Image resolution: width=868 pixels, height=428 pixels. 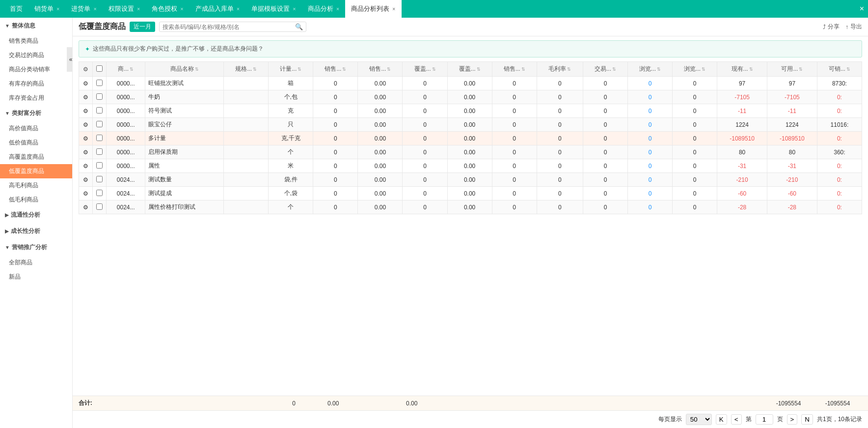 I want to click on sidebar-item-category-turnover: 商品分类动销率, so click(x=36, y=70).